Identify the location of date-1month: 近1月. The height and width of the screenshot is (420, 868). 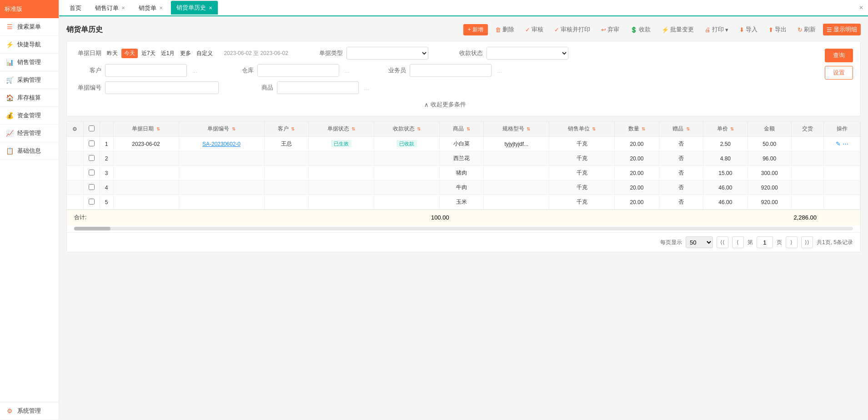
(168, 54).